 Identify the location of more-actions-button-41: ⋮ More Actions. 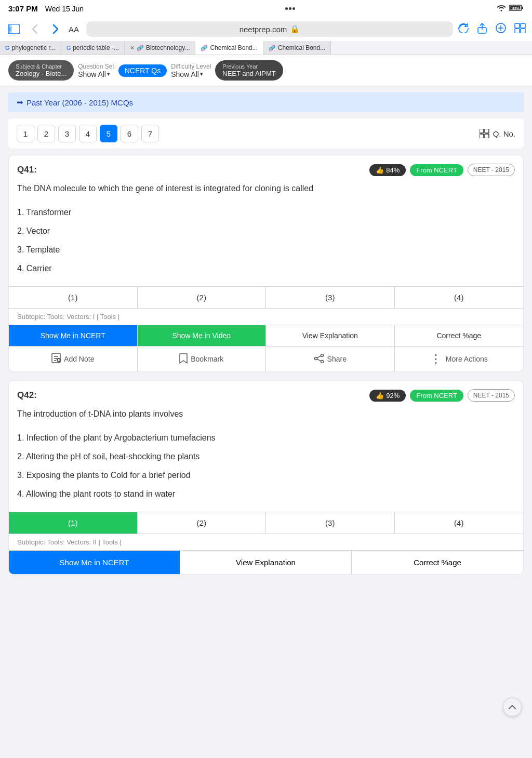
(459, 359).